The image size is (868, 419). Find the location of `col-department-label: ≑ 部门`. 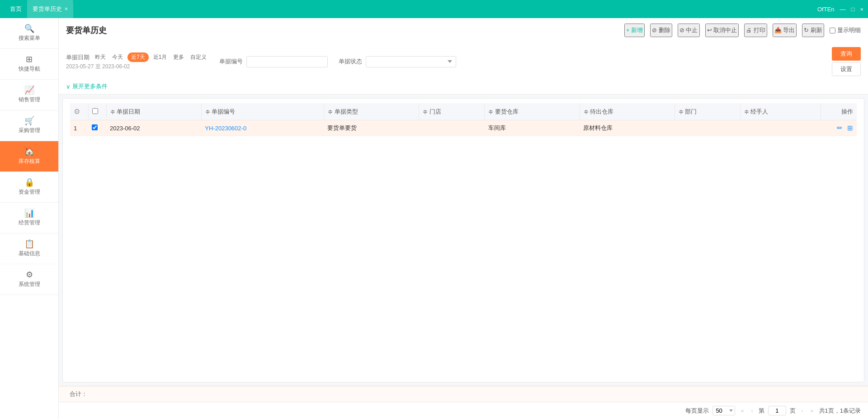

col-department-label: ≑ 部门 is located at coordinates (688, 111).